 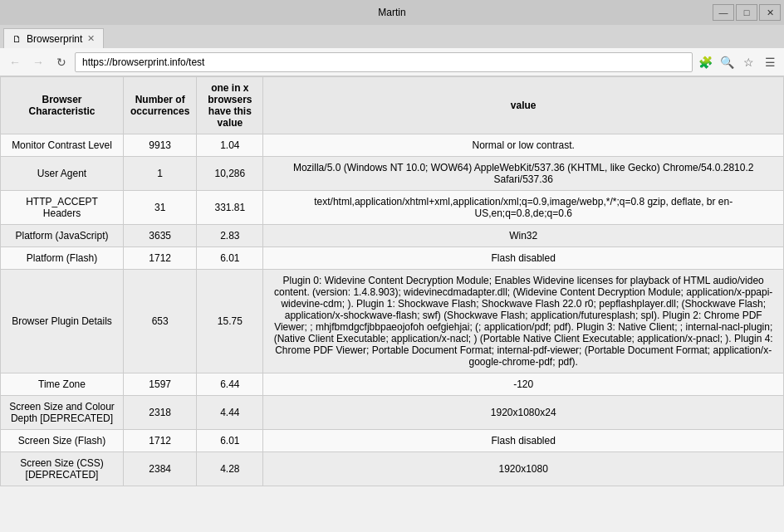 I want to click on cell-value: 1920x1080, so click(x=523, y=470).